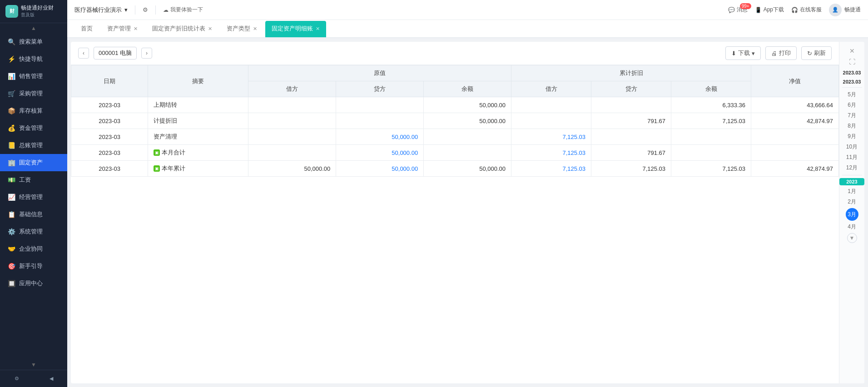 Image resolution: width=868 pixels, height=387 pixels. What do you see at coordinates (87, 29) in the screenshot?
I see `tab-home: 首页` at bounding box center [87, 29].